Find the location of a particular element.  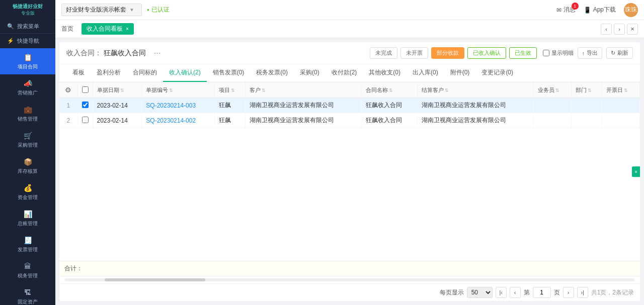

row1-project: 狂飙 is located at coordinates (229, 106).